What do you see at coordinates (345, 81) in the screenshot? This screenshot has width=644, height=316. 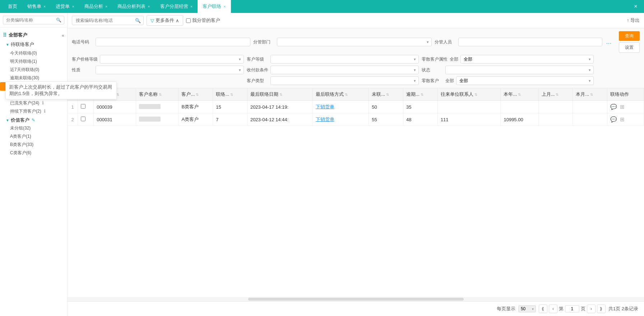 I see `customer-type-select` at bounding box center [345, 81].